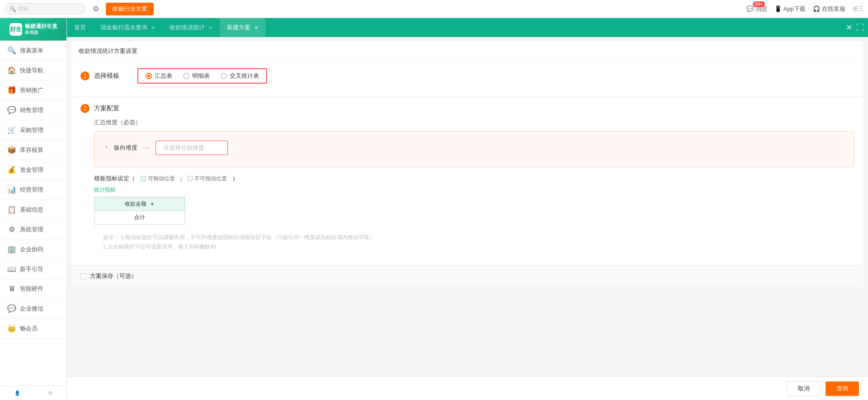  What do you see at coordinates (12, 328) in the screenshot?
I see `member-icon: 👑` at bounding box center [12, 328].